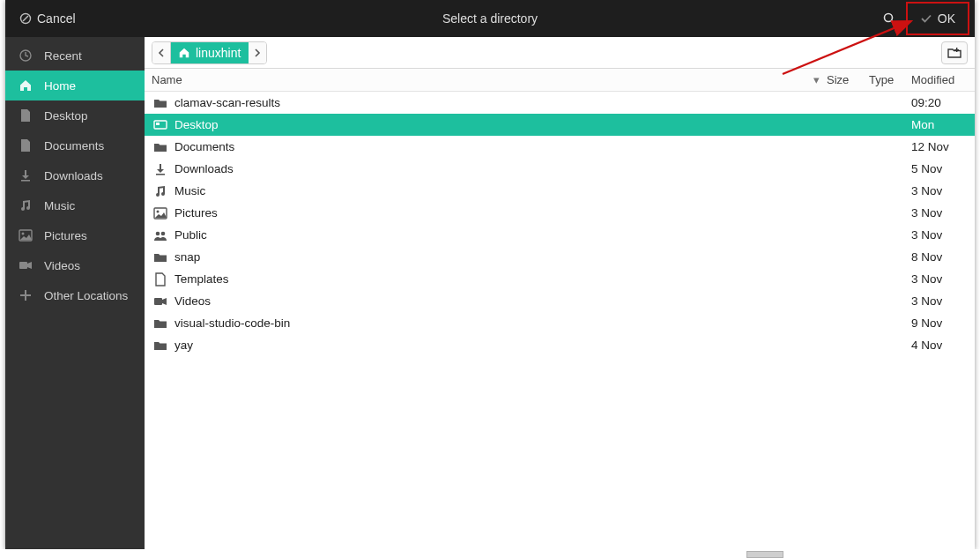 The height and width of the screenshot is (558, 980). I want to click on column-modified: Modified, so click(939, 79).